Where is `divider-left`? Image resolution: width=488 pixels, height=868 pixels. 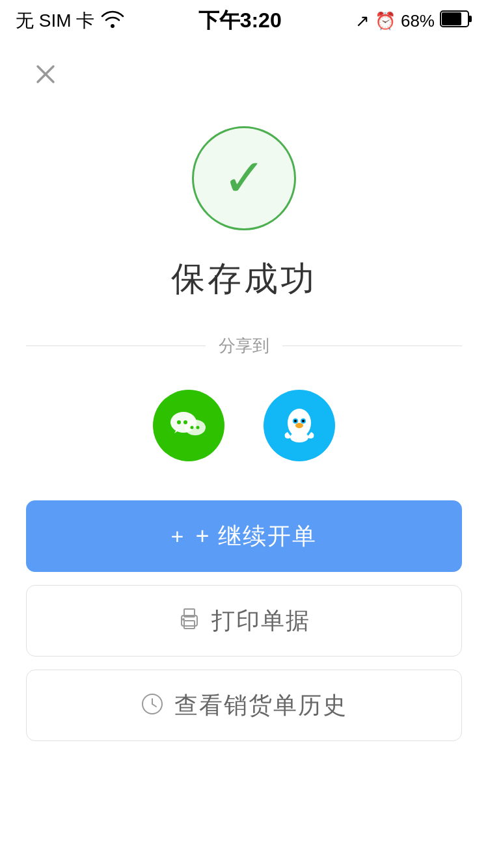
divider-left is located at coordinates (116, 346).